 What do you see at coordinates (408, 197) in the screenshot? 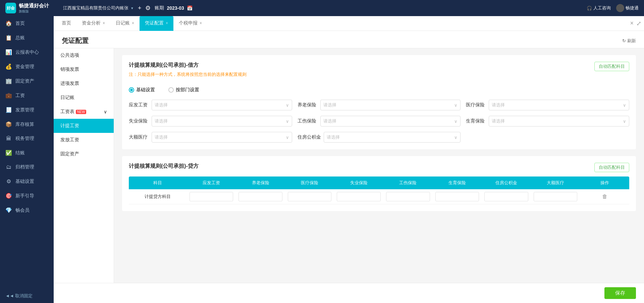
I see `input-gsbx` at bounding box center [408, 197].